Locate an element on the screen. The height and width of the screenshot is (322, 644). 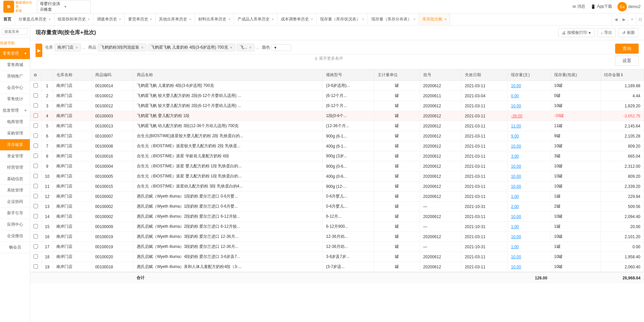
row-stock-main: 9.00 is located at coordinates (529, 136).